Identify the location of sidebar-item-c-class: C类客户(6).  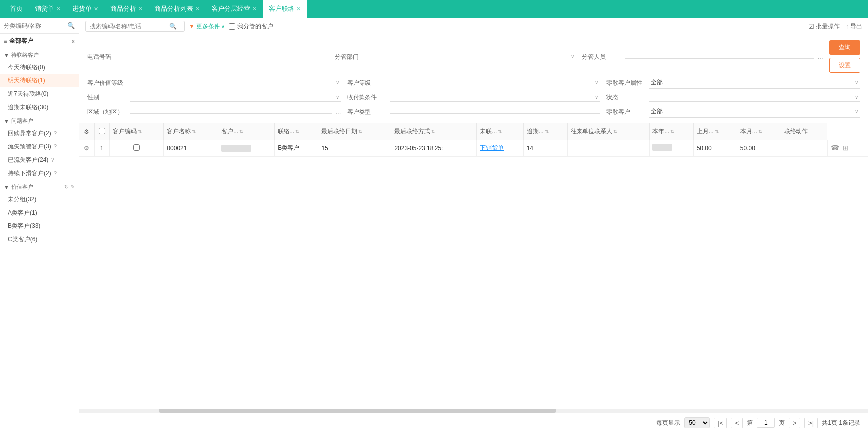
(40, 239).